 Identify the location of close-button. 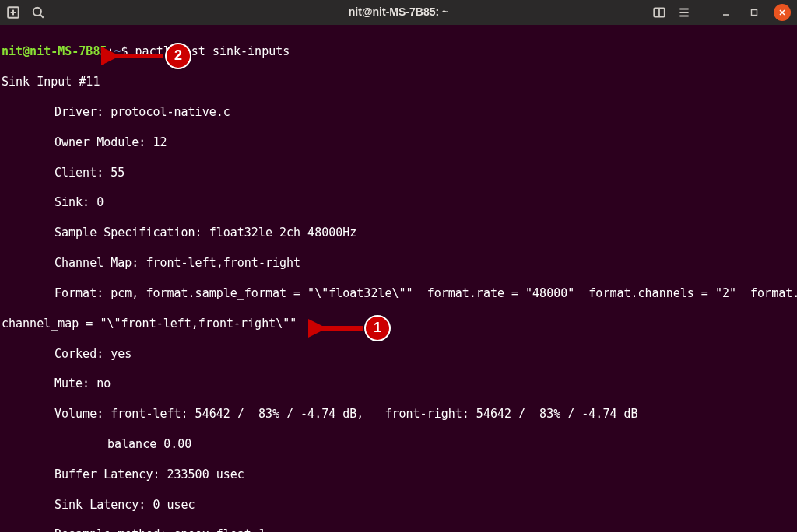
(782, 12).